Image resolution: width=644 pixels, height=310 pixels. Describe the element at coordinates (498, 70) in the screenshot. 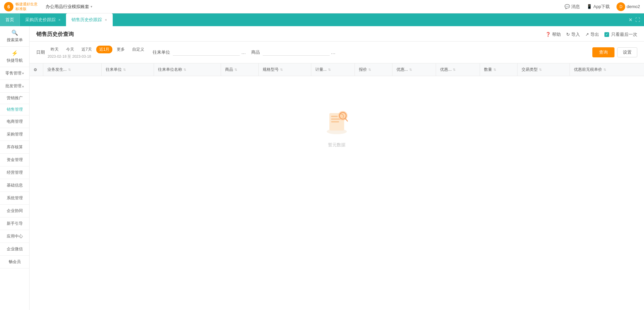

I see `th-quantity: 数量 ⇅` at that location.